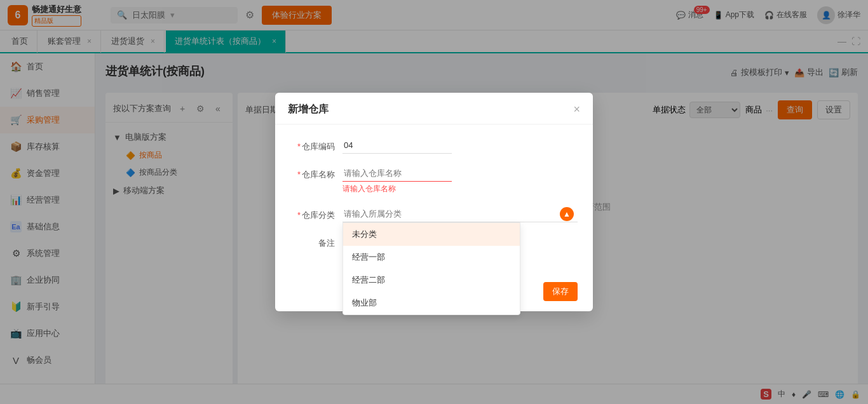  What do you see at coordinates (460, 189) in the screenshot?
I see `warehouse-name-error: 请输入仓库名称` at bounding box center [460, 189].